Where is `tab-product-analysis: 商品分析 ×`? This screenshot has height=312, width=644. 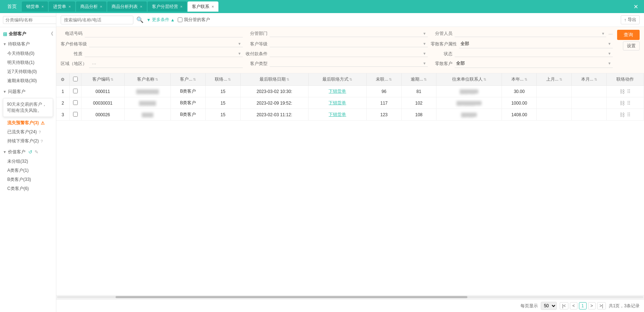
tab-product-analysis: 商品分析 × is located at coordinates (91, 7).